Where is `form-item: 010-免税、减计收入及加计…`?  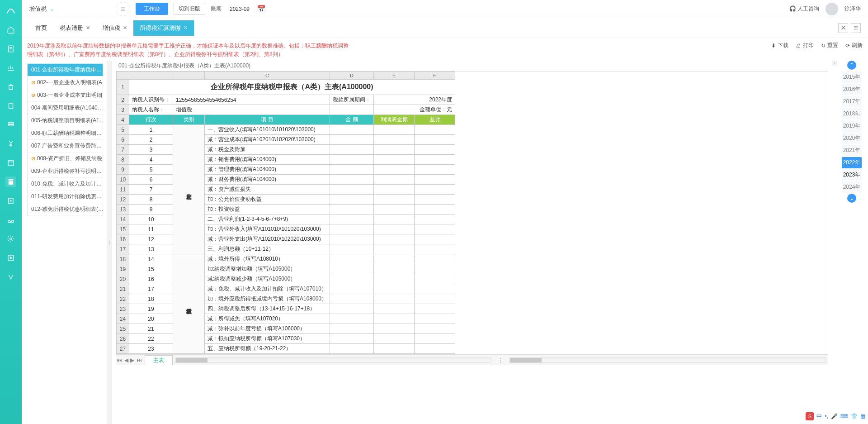
form-item: 010-免税、减计收入及加计… is located at coordinates (65, 184).